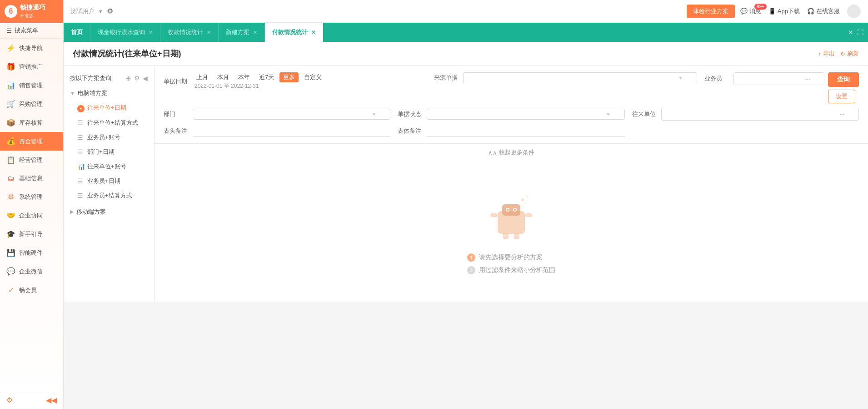 The height and width of the screenshot is (409, 868). Describe the element at coordinates (580, 78) in the screenshot. I see `source-control: ▼` at that location.